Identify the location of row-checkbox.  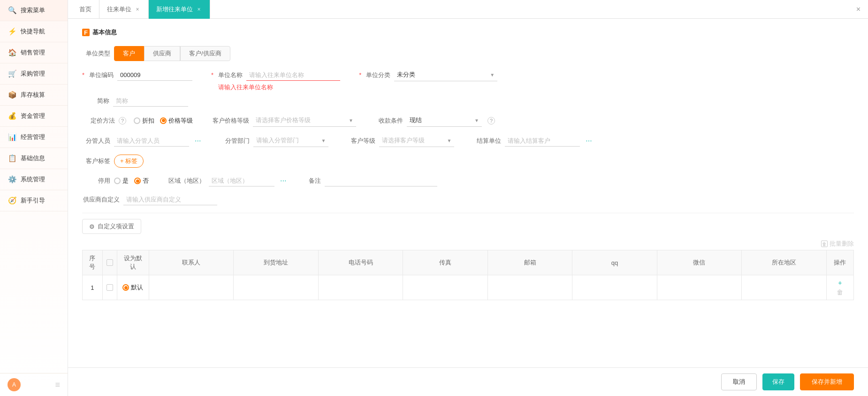
(110, 287).